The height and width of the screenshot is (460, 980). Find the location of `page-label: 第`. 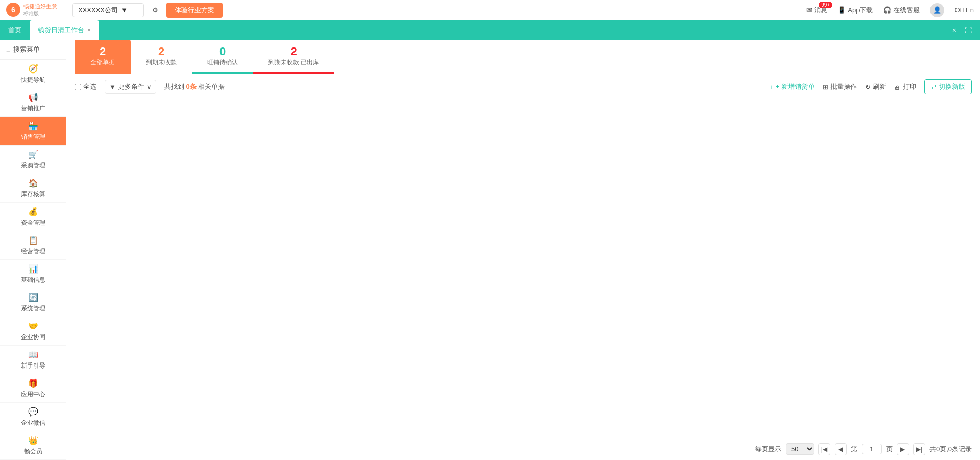

page-label: 第 is located at coordinates (854, 449).